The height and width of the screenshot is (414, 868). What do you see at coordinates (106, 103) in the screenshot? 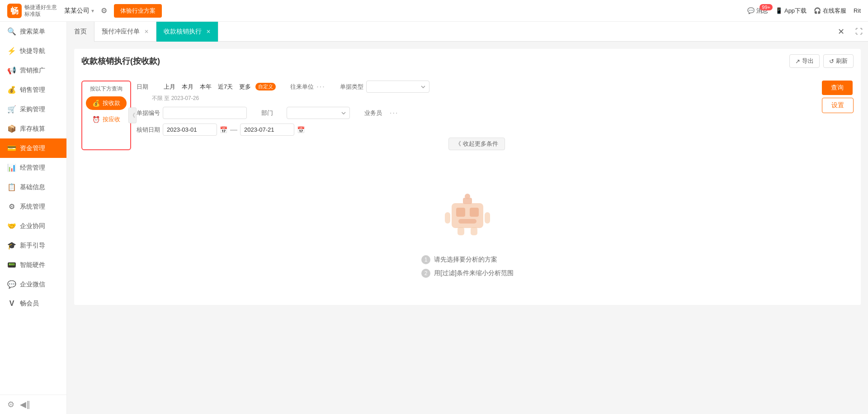
I see `query-option-by-receipt: 💰 按收款` at bounding box center [106, 103].